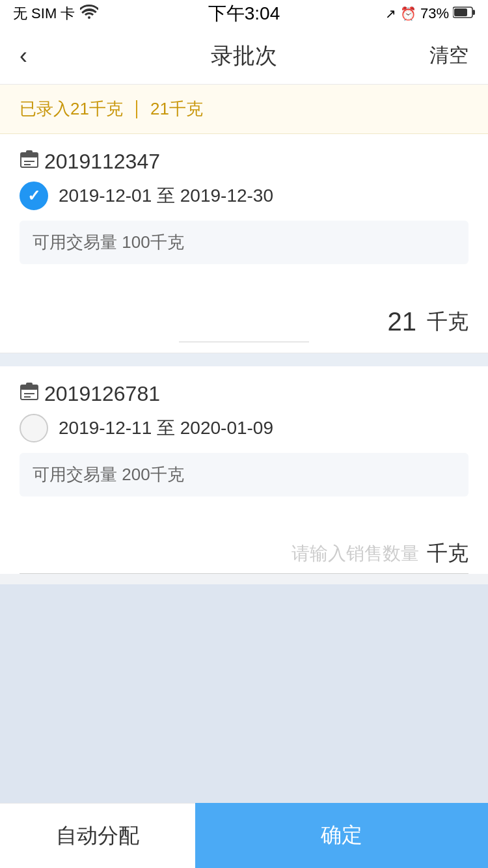 The height and width of the screenshot is (868, 488). Describe the element at coordinates (177, 109) in the screenshot. I see `total-summary: 21千克` at that location.